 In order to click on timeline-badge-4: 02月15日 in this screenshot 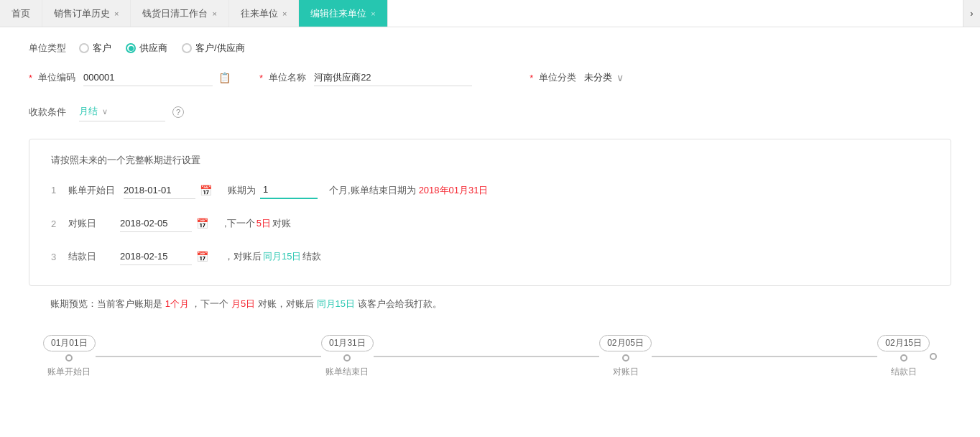, I will do `click(904, 344)`.